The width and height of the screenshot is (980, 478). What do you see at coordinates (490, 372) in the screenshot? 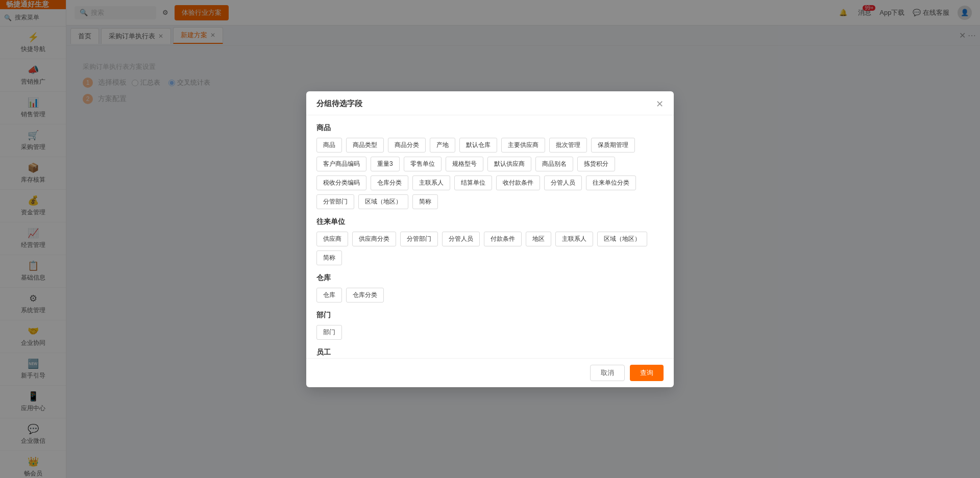
I see `modal-footer: 取消 查询` at bounding box center [490, 372].